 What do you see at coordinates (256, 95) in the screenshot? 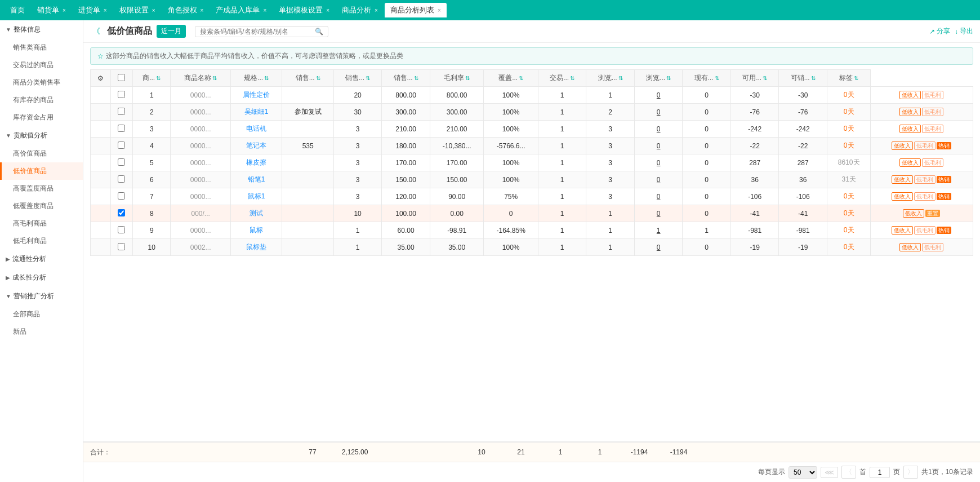
I see `row-name: 属性定价` at bounding box center [256, 95].